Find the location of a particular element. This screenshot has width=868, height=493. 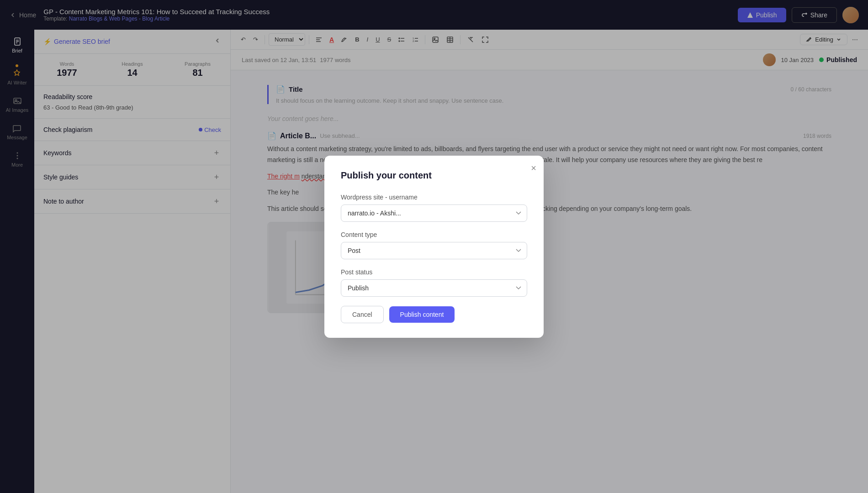

publish-content-button: Publish content is located at coordinates (422, 315).